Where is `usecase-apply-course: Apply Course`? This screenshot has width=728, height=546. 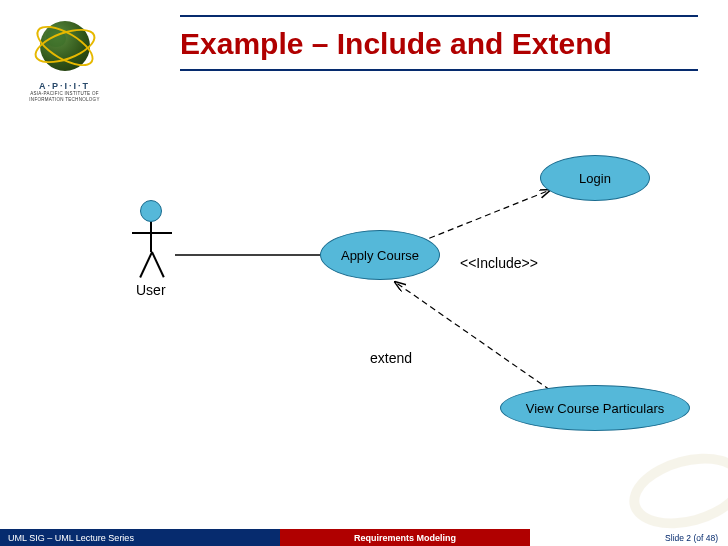
usecase-apply-course: Apply Course is located at coordinates (380, 255).